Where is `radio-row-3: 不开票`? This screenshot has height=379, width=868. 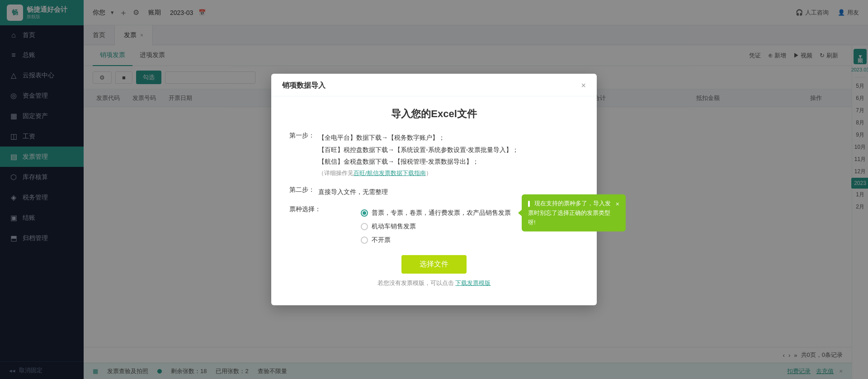
radio-row-3: 不开票 is located at coordinates (443, 240).